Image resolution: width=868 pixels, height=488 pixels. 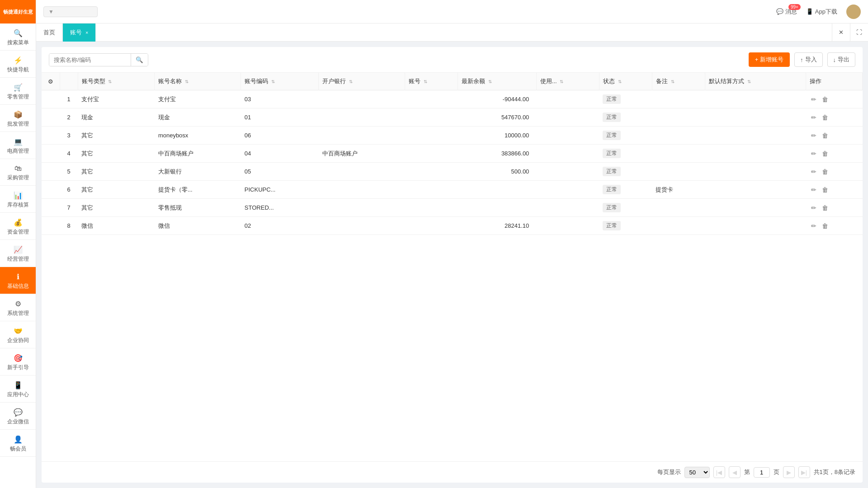 What do you see at coordinates (787, 12) in the screenshot?
I see `message-button: 💬 消息 99+` at bounding box center [787, 12].